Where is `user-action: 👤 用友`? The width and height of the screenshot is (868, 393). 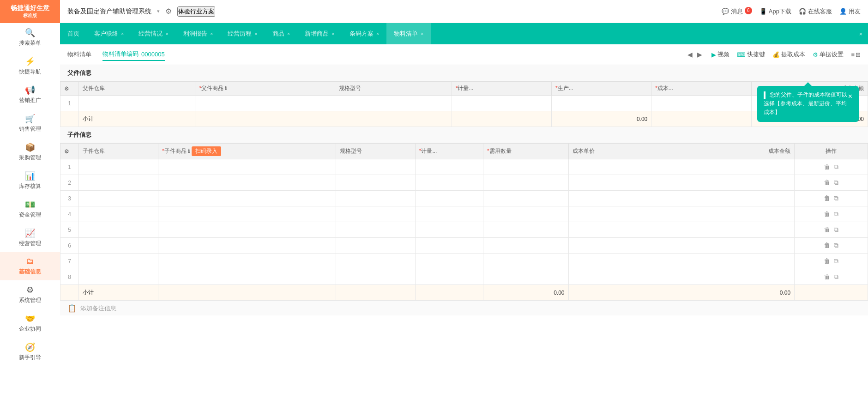 user-action: 👤 用友 is located at coordinates (850, 12).